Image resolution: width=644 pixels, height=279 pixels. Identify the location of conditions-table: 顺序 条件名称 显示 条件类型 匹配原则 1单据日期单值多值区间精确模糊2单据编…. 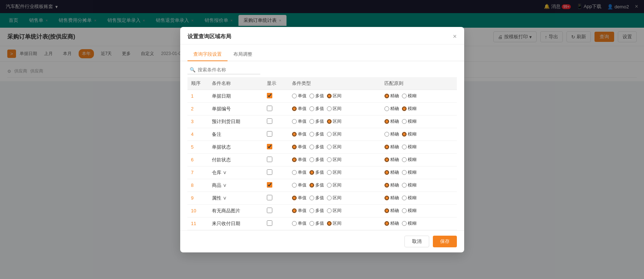
(322, 79).